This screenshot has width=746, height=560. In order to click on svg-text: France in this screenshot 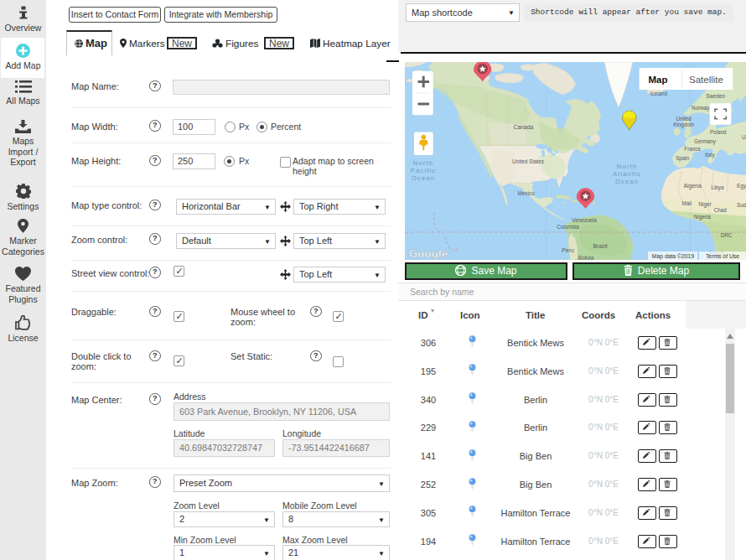, I will do `click(692, 149)`.